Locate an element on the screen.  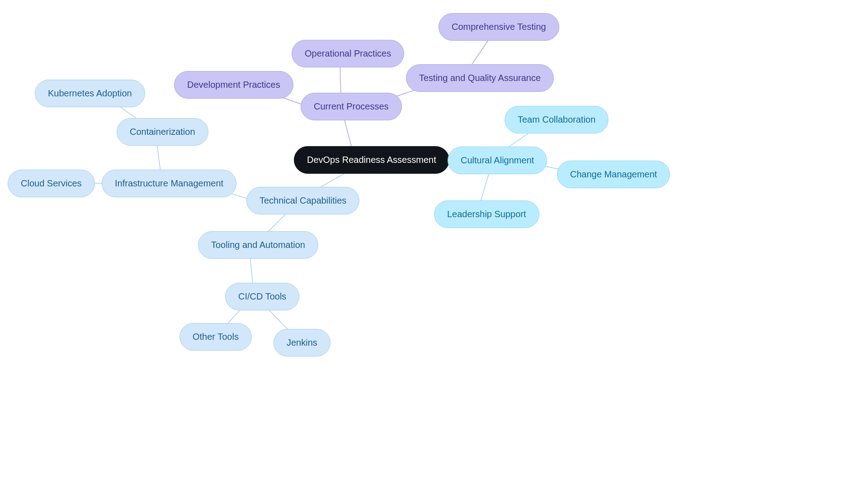
node-leadership-support: Leadership Support is located at coordinates (486, 214).